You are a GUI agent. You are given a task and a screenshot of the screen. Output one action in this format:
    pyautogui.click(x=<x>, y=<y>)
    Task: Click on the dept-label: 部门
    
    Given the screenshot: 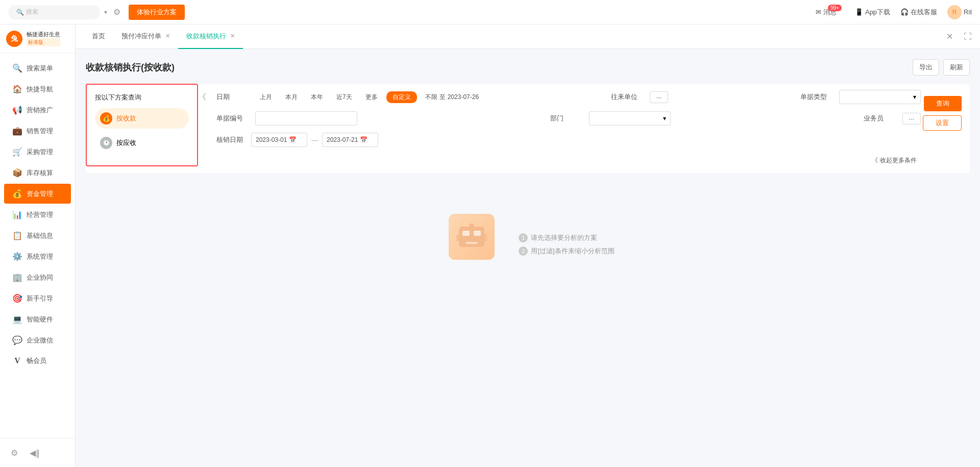 What is the action you would take?
    pyautogui.click(x=566, y=118)
    